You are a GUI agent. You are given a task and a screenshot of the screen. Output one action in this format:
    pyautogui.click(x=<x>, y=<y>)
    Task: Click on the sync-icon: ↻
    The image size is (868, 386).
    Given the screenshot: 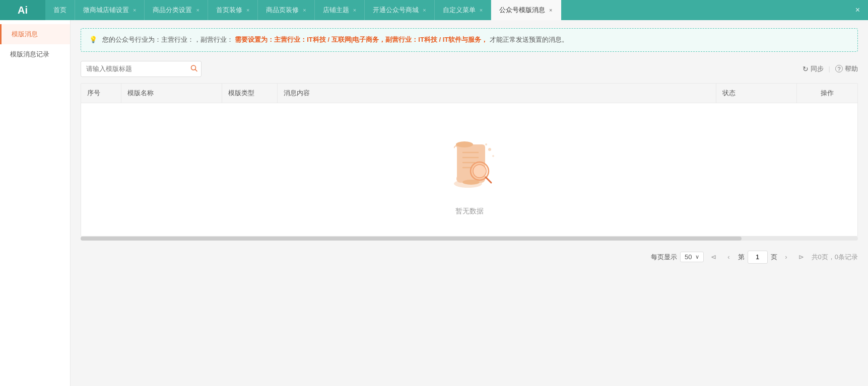 What is the action you would take?
    pyautogui.click(x=806, y=69)
    